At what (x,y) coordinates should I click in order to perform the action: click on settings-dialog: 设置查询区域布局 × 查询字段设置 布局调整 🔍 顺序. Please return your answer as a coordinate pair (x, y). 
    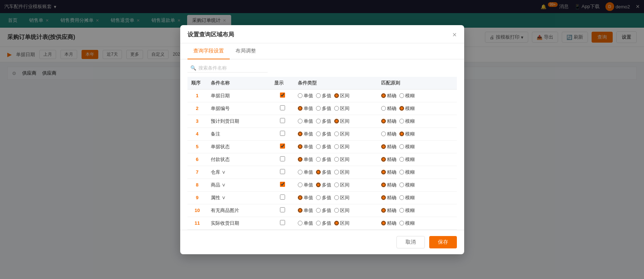
    Looking at the image, I should click on (322, 55).